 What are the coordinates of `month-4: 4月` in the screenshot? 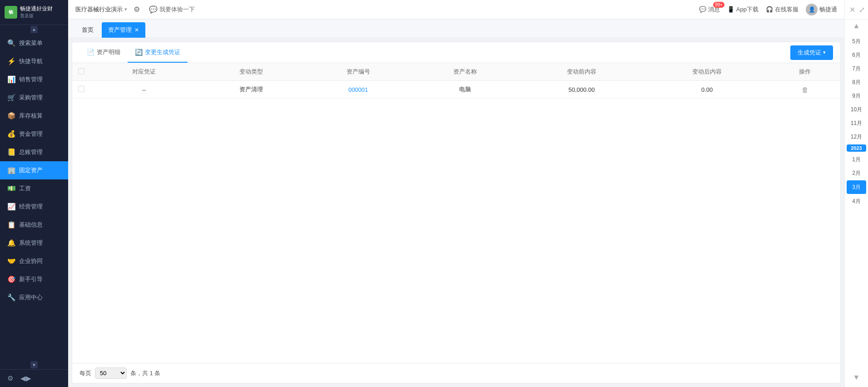 It's located at (857, 201).